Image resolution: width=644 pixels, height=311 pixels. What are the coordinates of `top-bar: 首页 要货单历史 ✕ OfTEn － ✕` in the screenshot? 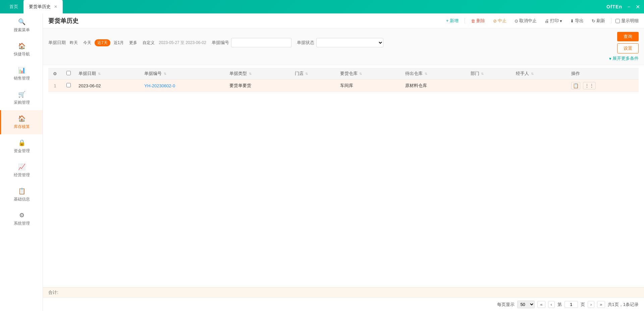 It's located at (322, 7).